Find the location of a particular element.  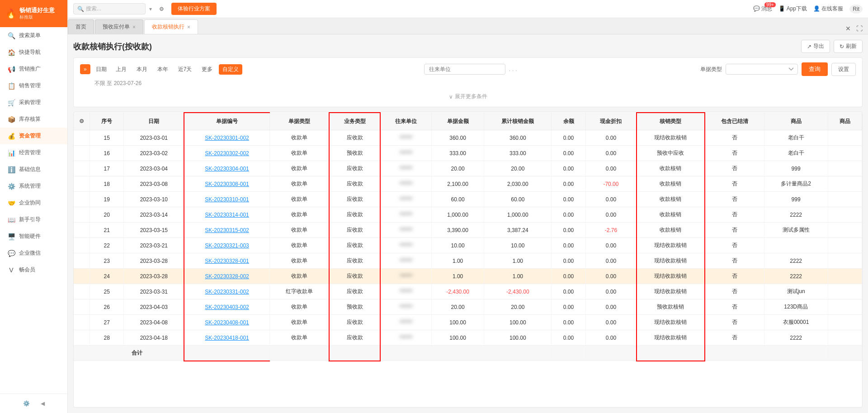

cell-discount: 0.00 is located at coordinates (611, 215).